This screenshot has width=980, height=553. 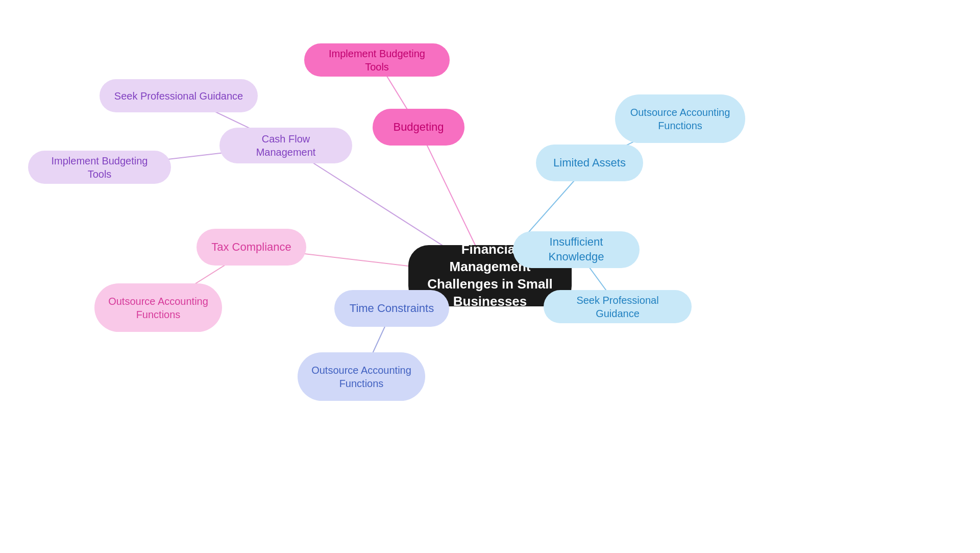 I want to click on outsource-1-node: Outsource Accounting Functions, so click(x=158, y=307).